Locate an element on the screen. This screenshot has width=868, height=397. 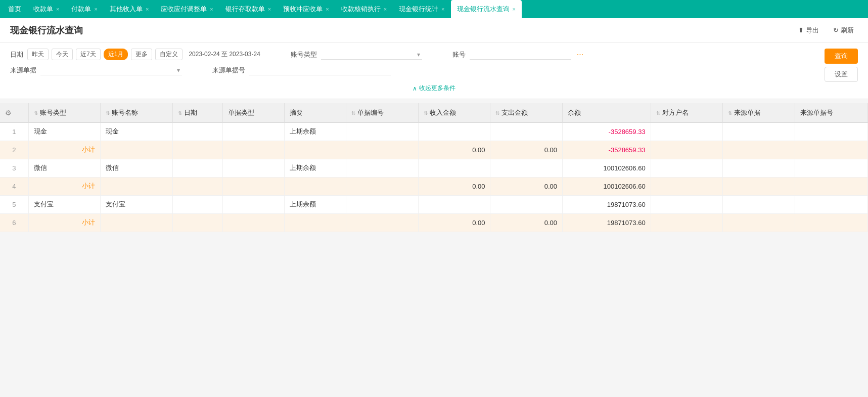
refresh-button: ↻ 刷新 is located at coordinates (843, 30).